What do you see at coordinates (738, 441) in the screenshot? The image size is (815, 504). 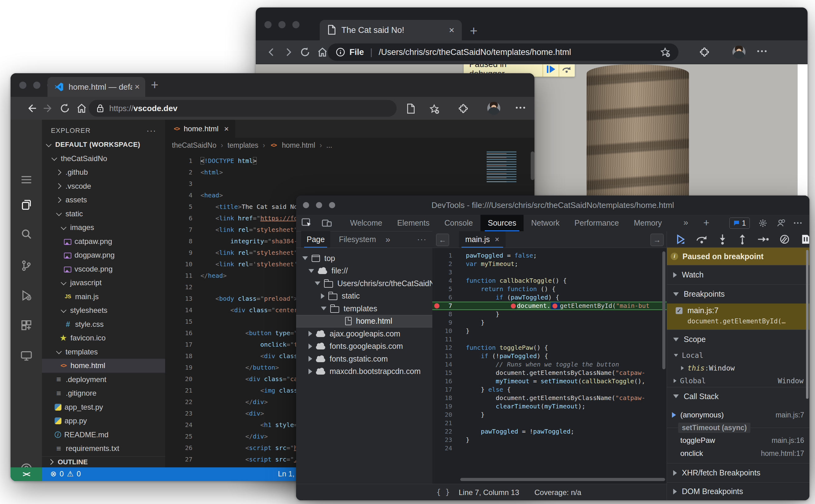 I see `stack-frame: togglePawmain.js:16` at bounding box center [738, 441].